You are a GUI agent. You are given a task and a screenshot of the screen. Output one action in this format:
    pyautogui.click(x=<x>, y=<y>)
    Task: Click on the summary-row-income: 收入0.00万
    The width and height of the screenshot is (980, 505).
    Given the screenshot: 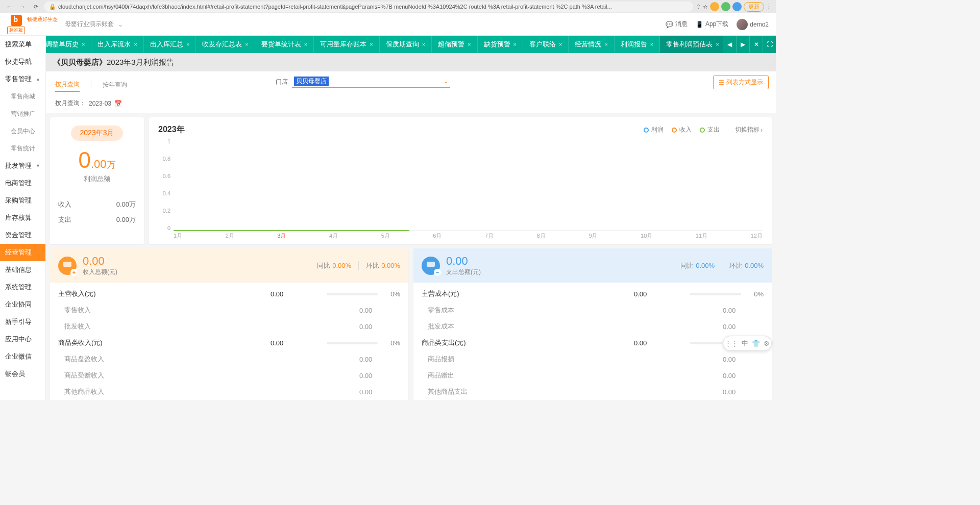 What is the action you would take?
    pyautogui.click(x=97, y=205)
    